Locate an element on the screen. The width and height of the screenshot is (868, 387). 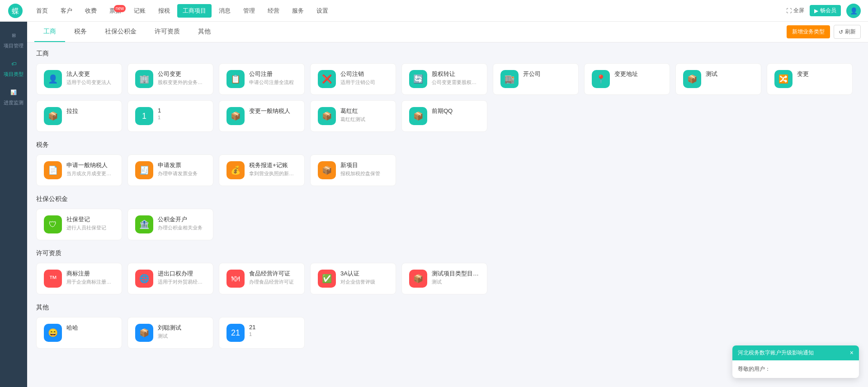
card-葛红红: 📦 葛红红 葛红红测试 is located at coordinates (353, 116).